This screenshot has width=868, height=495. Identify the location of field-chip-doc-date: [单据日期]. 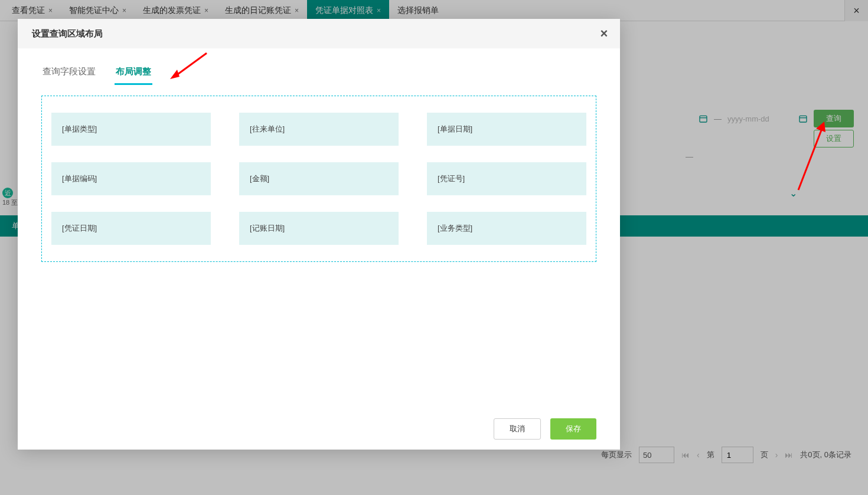
(507, 129).